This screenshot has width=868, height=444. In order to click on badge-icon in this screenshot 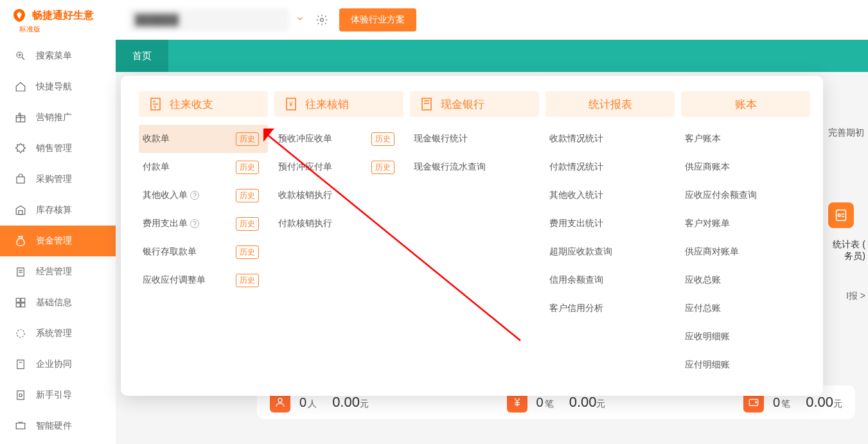, I will do `click(21, 148)`.